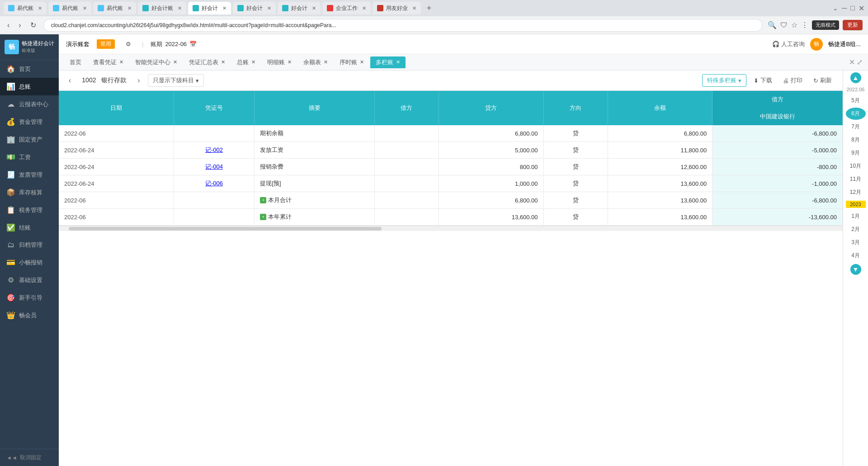  Describe the element at coordinates (70, 80) in the screenshot. I see `prev-account-button: ‹` at that location.